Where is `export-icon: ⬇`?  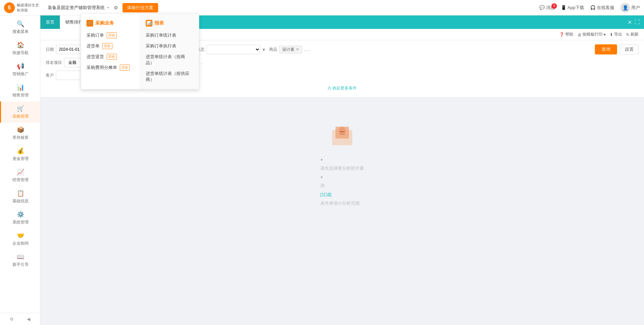 export-icon: ⬇ is located at coordinates (611, 35).